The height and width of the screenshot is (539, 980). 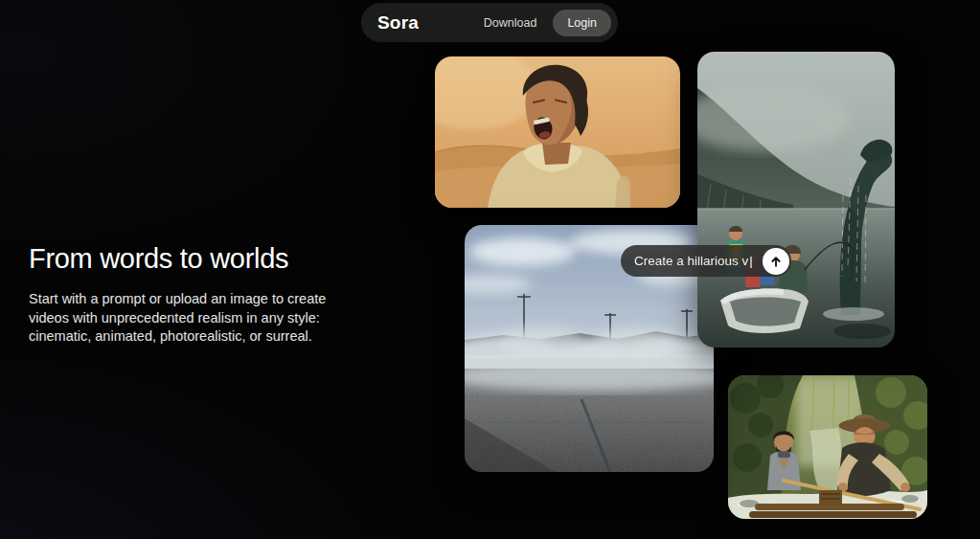 I want to click on text-cursor: |, so click(x=751, y=260).